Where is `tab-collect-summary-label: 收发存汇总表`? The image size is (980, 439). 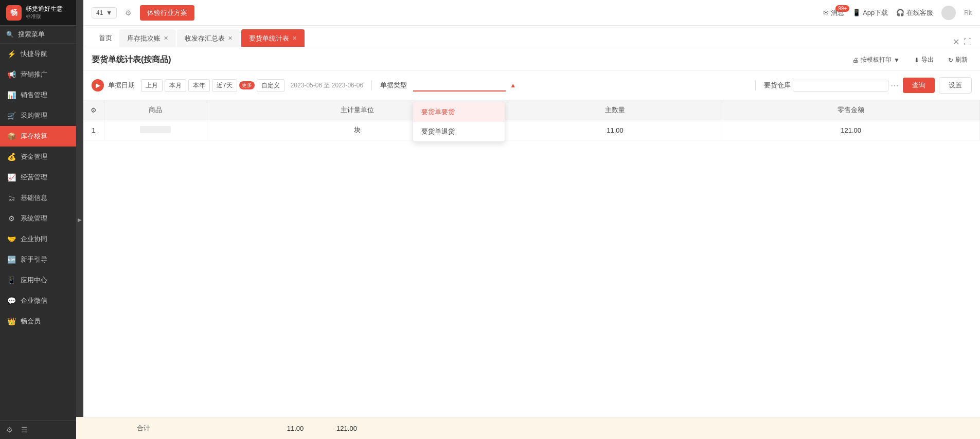 tab-collect-summary-label: 收发存汇总表 is located at coordinates (205, 39).